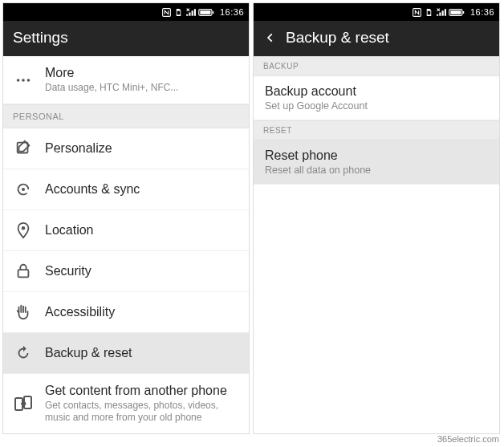 This screenshot has width=504, height=447. I want to click on transfer-icon, so click(23, 404).